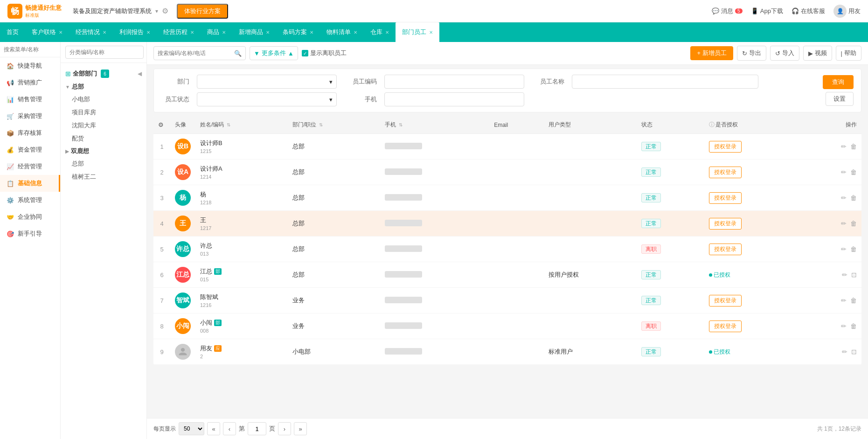  What do you see at coordinates (435, 125) in the screenshot?
I see `col-phone: 手机 ⇅` at bounding box center [435, 125].